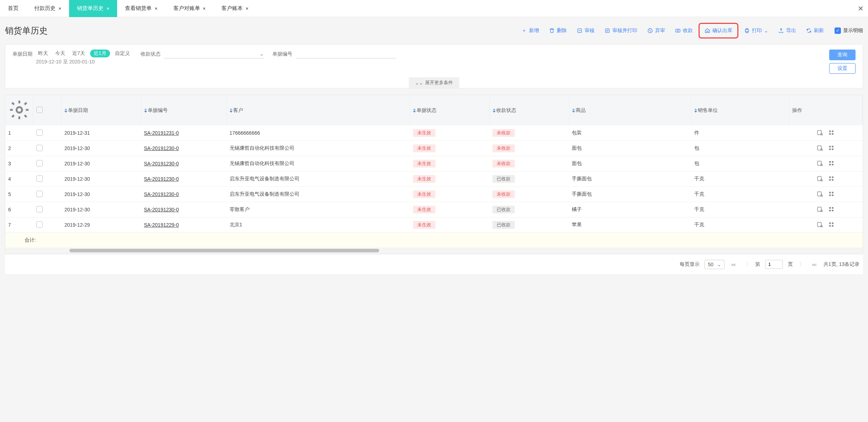 The width and height of the screenshot is (868, 422). I want to click on filter-code-label: 单据编号, so click(282, 53).